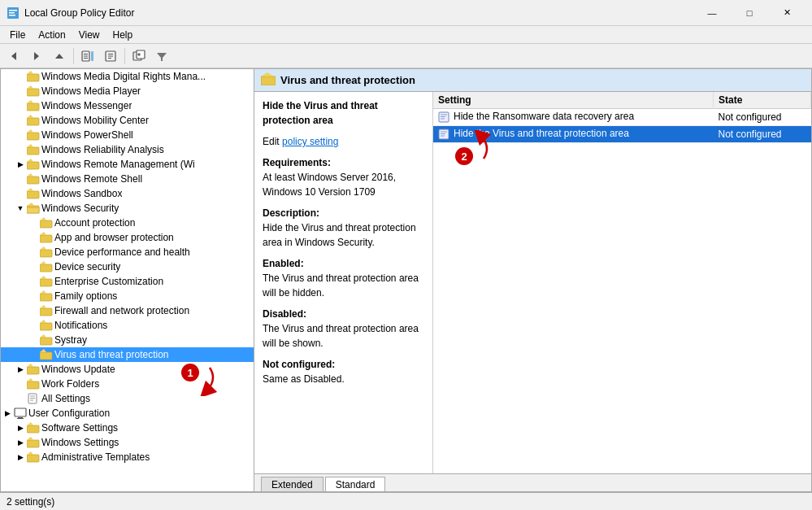 The height and width of the screenshot is (510, 812). I want to click on tree-item-winfold: Work Folders, so click(127, 384).